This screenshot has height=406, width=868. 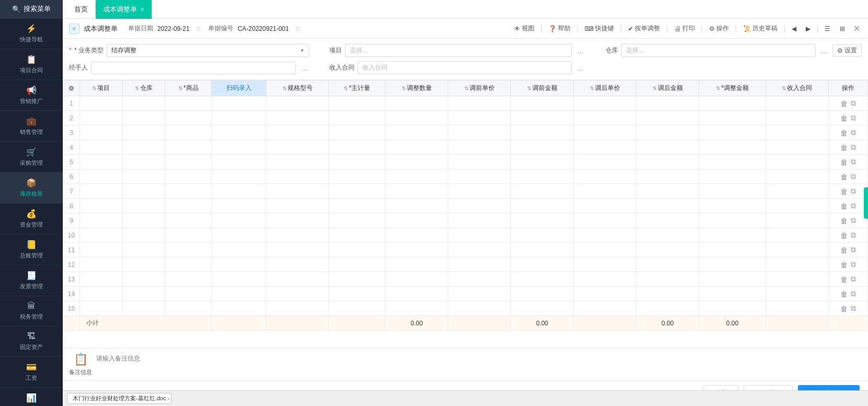 What do you see at coordinates (866, 203) in the screenshot?
I see `right-edge-indicator` at bounding box center [866, 203].